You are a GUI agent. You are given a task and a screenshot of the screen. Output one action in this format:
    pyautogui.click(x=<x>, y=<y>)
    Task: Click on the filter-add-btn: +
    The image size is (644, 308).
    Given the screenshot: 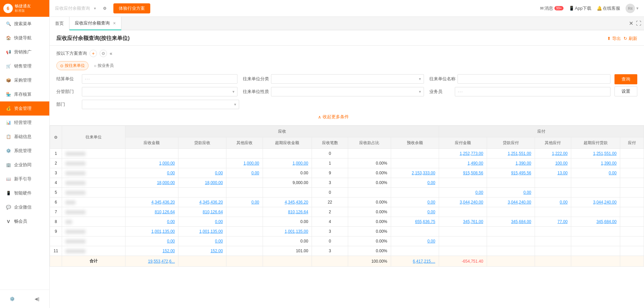 What is the action you would take?
    pyautogui.click(x=93, y=53)
    